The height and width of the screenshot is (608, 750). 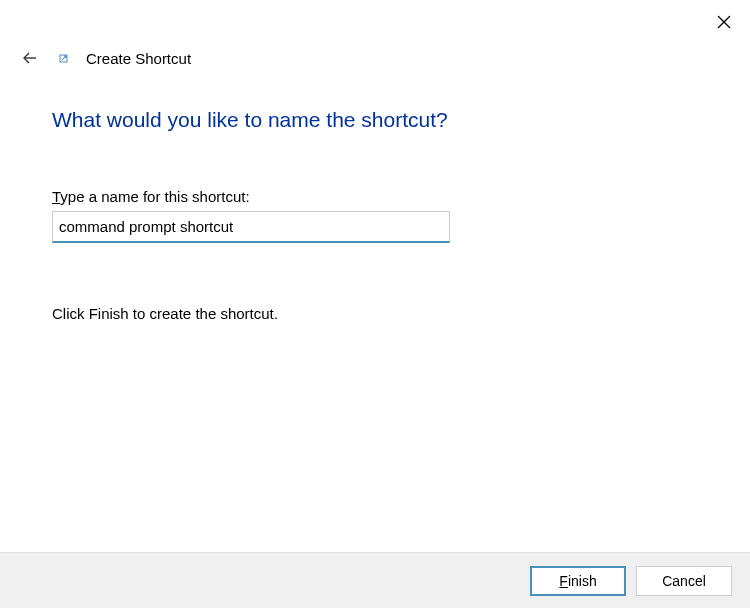 I want to click on cancel-label: Cancel, so click(x=684, y=581).